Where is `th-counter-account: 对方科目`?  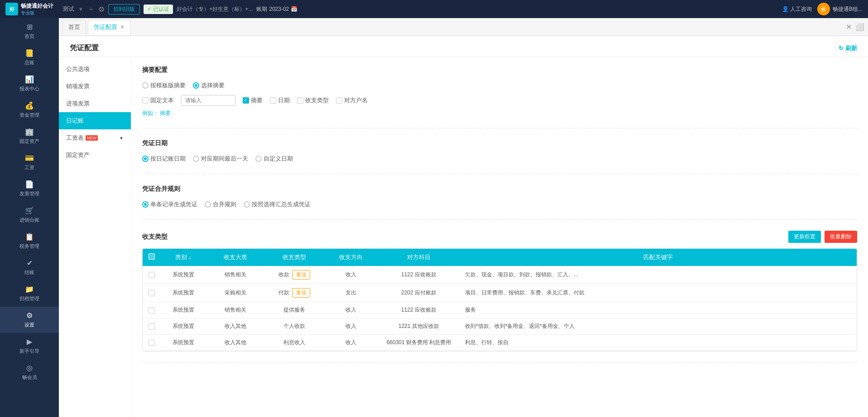
th-counter-account: 对方科目 is located at coordinates (419, 257).